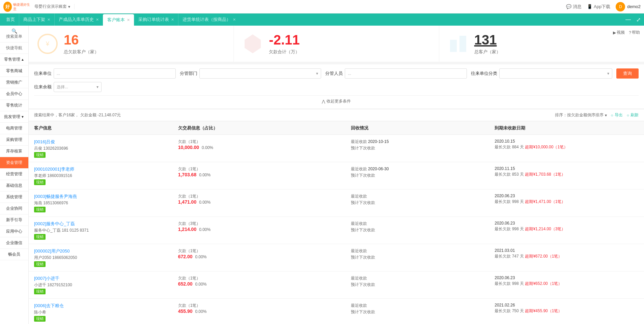  Describe the element at coordinates (406, 73) in the screenshot. I see `manager-input: ...` at that location.